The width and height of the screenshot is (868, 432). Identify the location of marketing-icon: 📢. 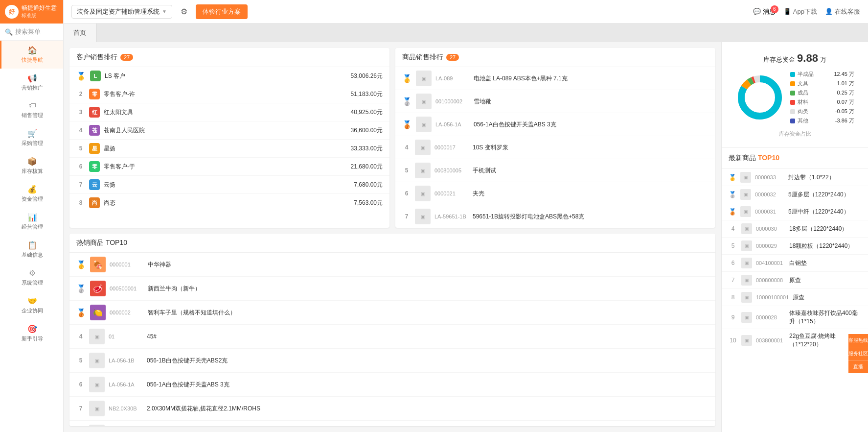
(32, 78).